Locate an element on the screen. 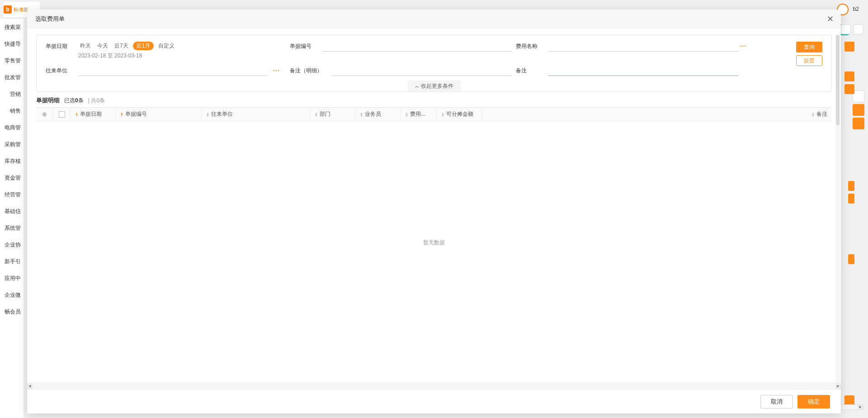 The image size is (868, 418). filter-label-date: 单据日期 is located at coordinates (62, 46).